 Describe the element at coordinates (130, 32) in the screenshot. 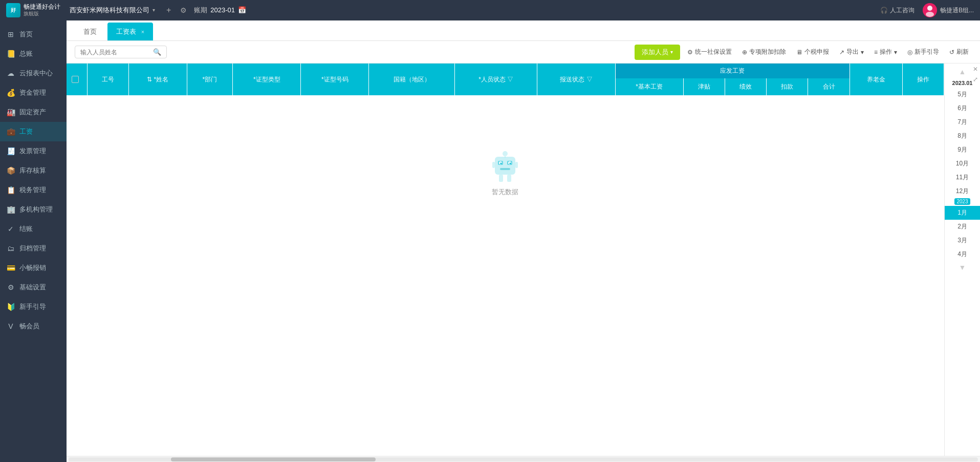

I see `tab-salary-table: 工资表 ×` at that location.